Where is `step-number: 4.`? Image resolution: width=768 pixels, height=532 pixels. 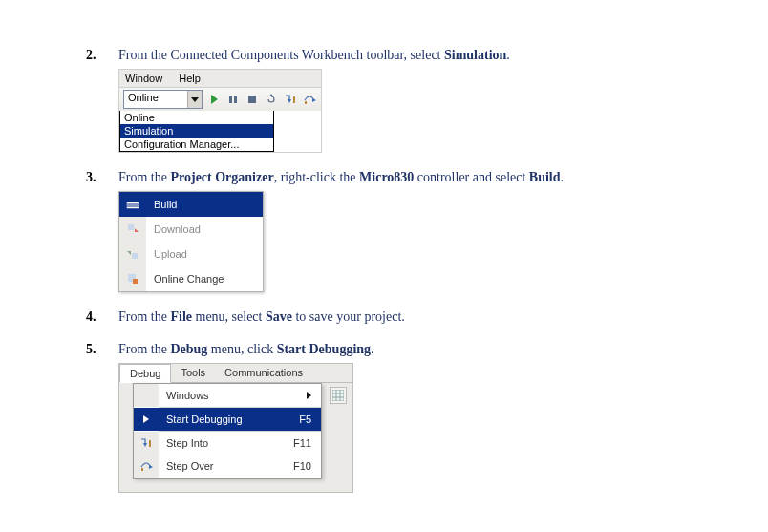
step-number: 4. is located at coordinates (92, 317).